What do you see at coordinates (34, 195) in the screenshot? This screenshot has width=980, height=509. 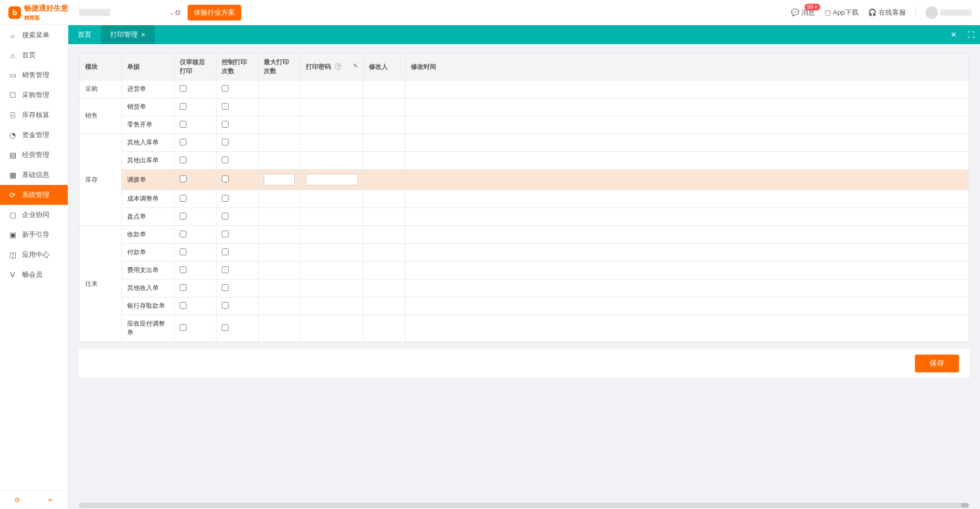 I see `sidebar-item-system: ⟳系统管理` at bounding box center [34, 195].